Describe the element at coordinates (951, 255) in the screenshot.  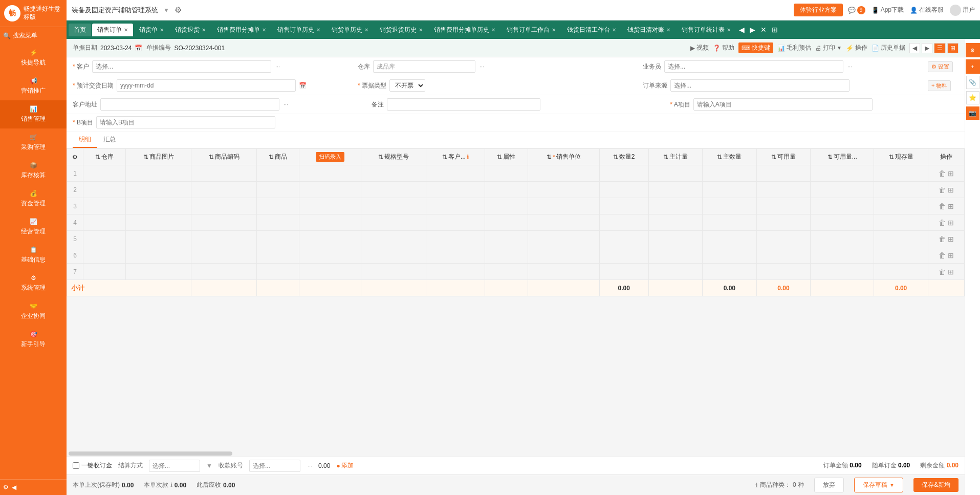
I see `row-6-copy-button: ⊞` at that location.